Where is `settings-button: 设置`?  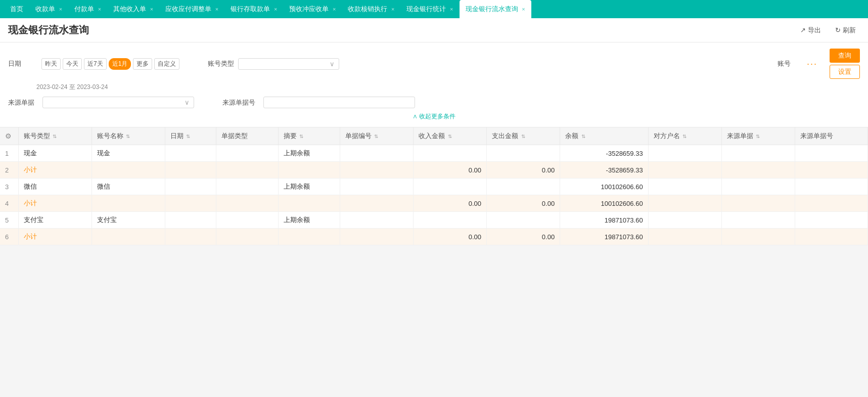 settings-button: 设置 is located at coordinates (845, 72).